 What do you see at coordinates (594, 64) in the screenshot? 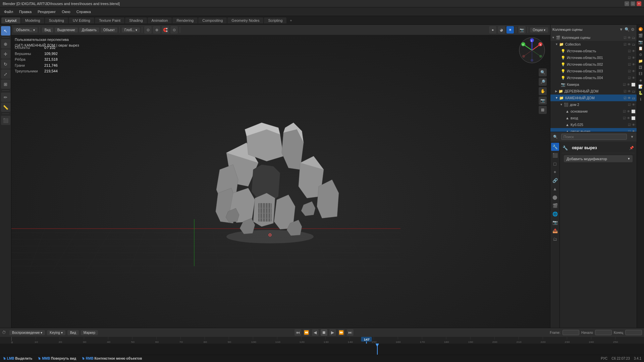
I see `outliner-source-area-002: 💡 Источник-область.002 ☑ 👁` at bounding box center [594, 64].